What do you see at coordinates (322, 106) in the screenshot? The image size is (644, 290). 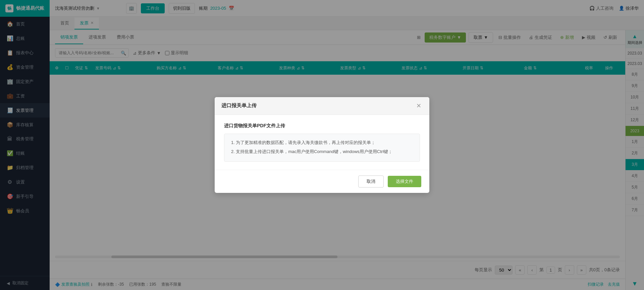 I see `dialog-header: 进口报关单上传 ✕` at bounding box center [322, 106].